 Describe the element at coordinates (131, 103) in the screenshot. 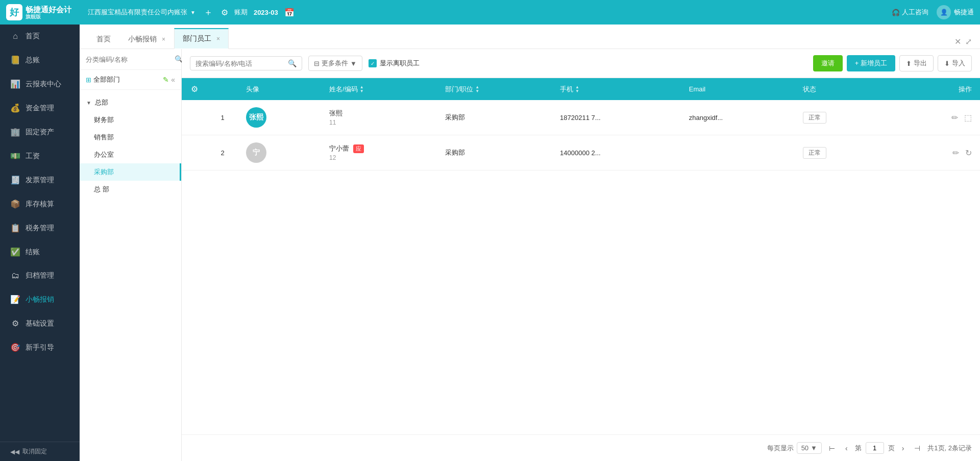

I see `dept-node-hq: ▼ 总部` at that location.